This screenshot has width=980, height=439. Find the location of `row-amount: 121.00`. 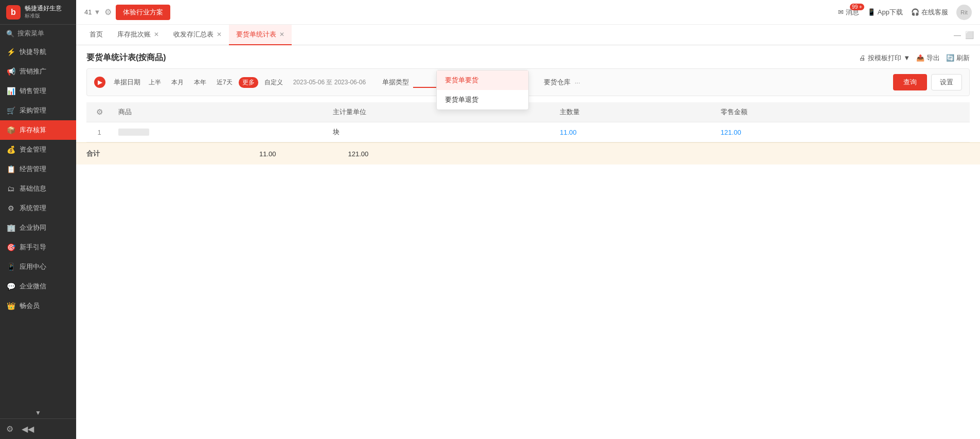

row-amount: 121.00 is located at coordinates (812, 133).